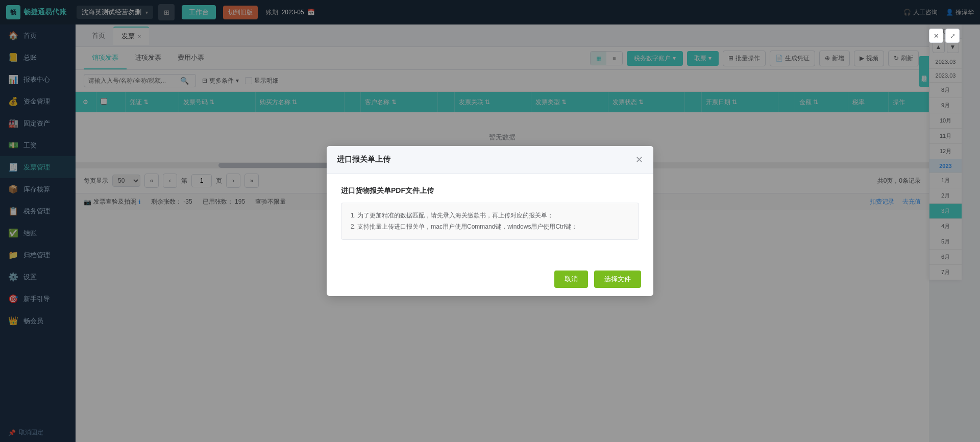  I want to click on modal-dialog: 进口报关单上传 ✕ 进口货物报关单PDF文件上传 1. 为了更加精准的数据匹配，…, so click(490, 221).